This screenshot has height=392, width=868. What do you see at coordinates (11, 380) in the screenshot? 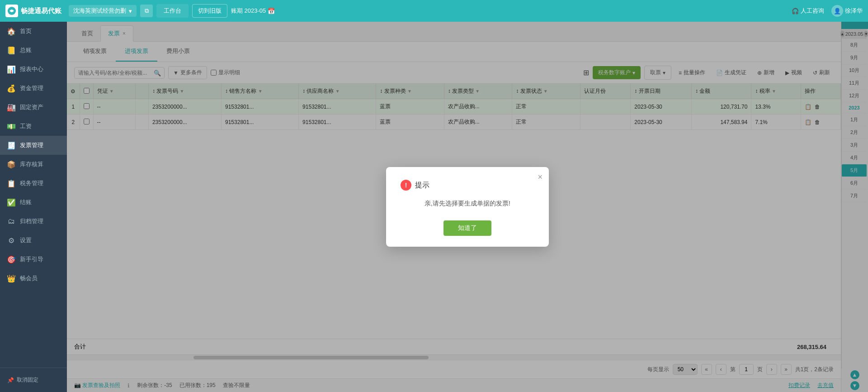
I see `pin-icon: 📌` at bounding box center [11, 380].